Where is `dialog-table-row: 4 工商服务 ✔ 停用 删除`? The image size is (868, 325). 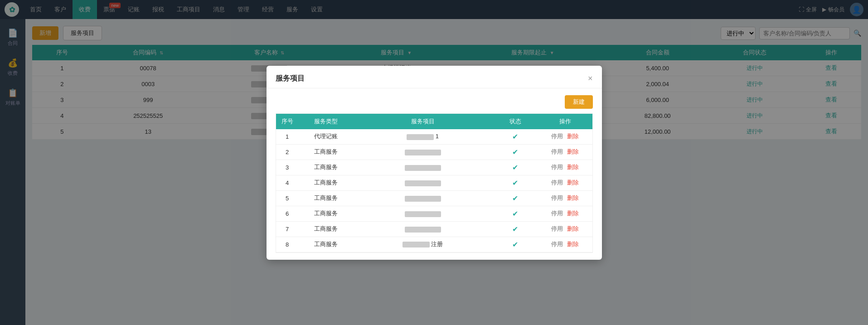
dialog-table-row: 4 工商服务 ✔ 停用 删除 is located at coordinates (434, 183).